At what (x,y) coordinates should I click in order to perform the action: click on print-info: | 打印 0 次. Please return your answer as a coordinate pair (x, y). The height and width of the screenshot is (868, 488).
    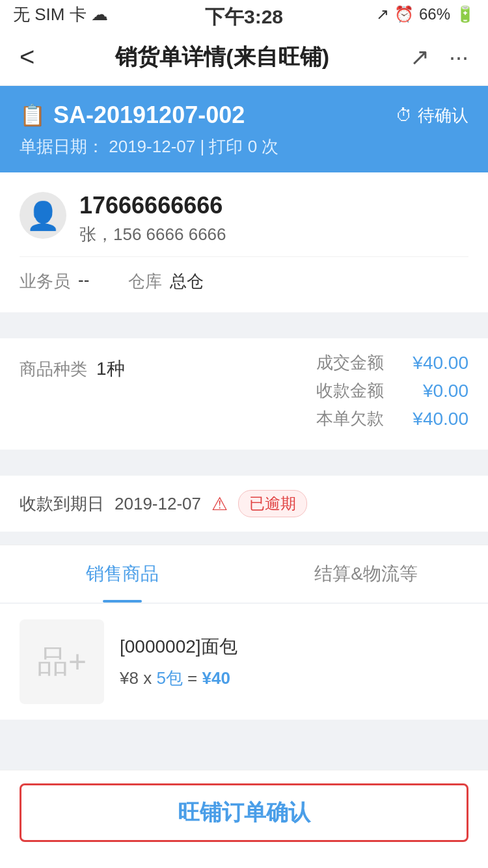
    Looking at the image, I should click on (239, 146).